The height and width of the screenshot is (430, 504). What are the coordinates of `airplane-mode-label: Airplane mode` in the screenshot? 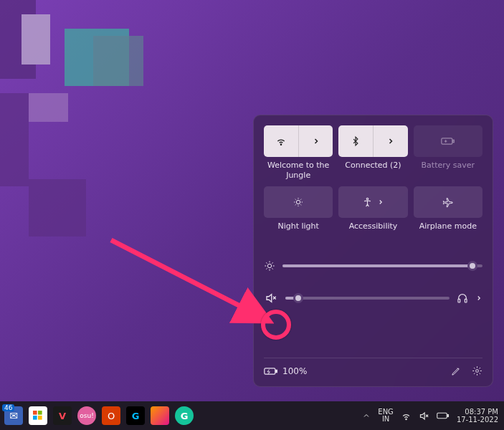 It's located at (448, 231).